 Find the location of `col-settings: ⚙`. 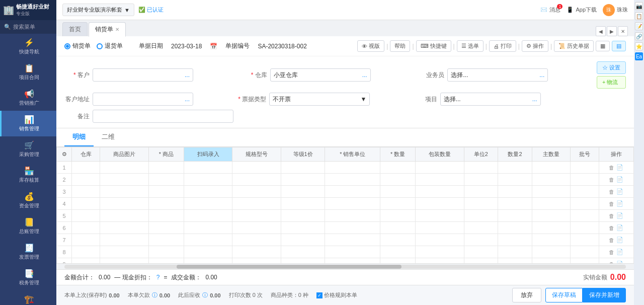

col-settings: ⚙ is located at coordinates (64, 155).